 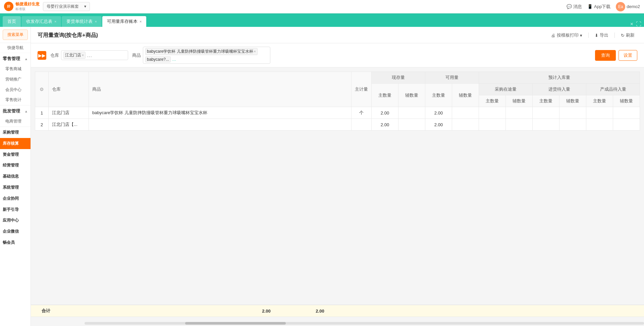 What do you see at coordinates (605, 55) in the screenshot?
I see `query-btn: 查询` at bounding box center [605, 55].